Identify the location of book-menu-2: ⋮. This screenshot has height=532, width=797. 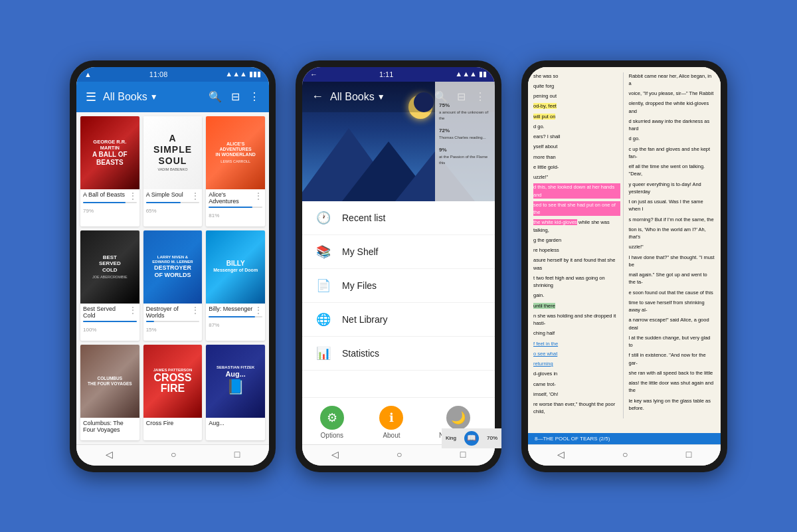
(195, 196).